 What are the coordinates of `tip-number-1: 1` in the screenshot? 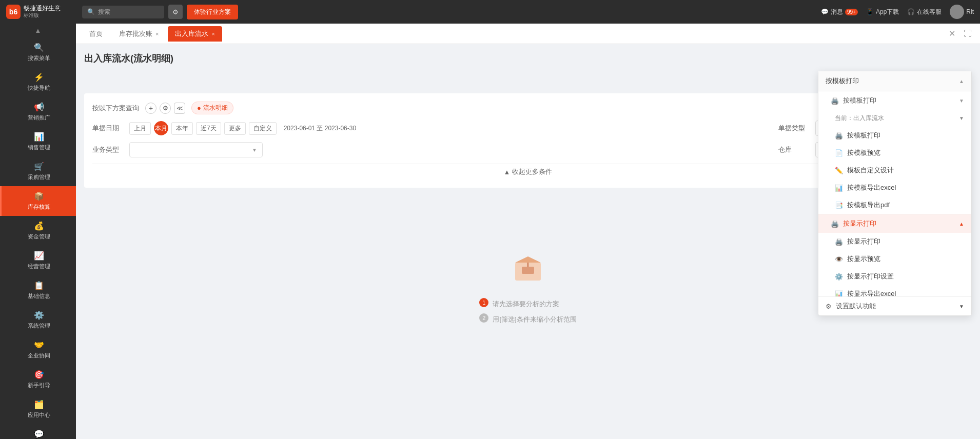 It's located at (484, 303).